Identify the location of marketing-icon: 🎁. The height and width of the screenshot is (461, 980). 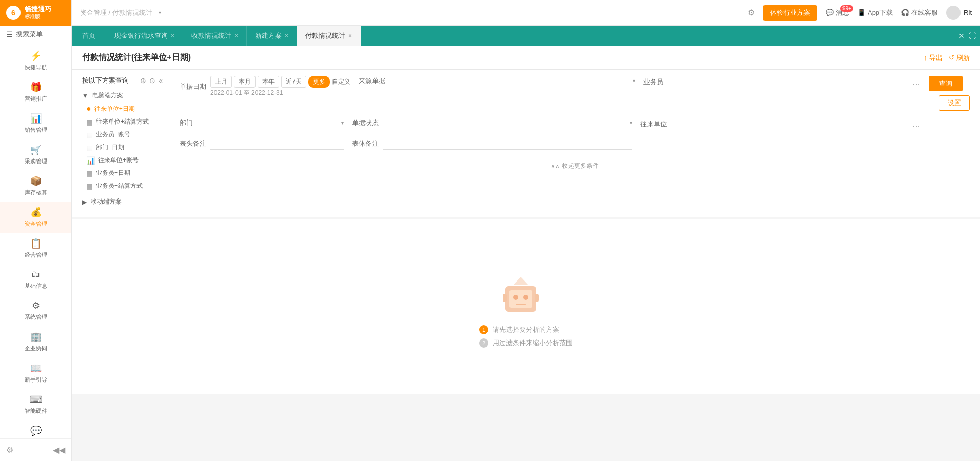
(36, 87).